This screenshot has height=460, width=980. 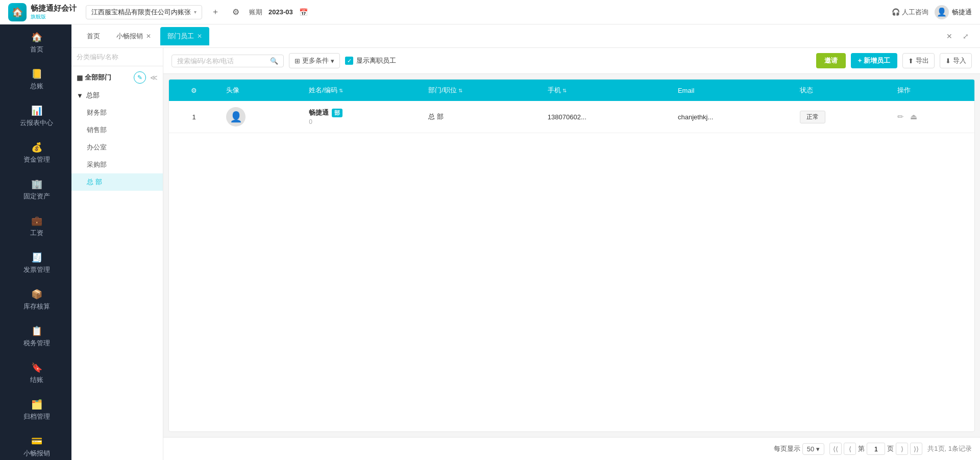 I want to click on archive-icon: 🗂️, so click(x=37, y=404).